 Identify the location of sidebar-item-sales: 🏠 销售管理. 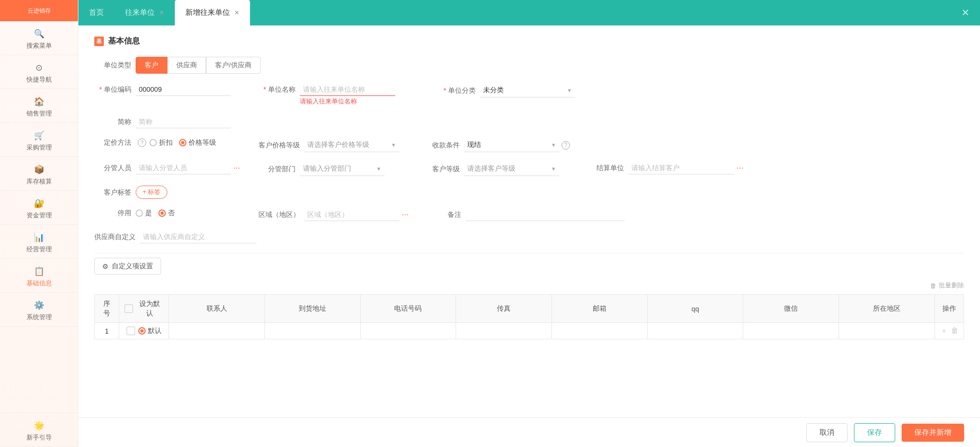
(39, 106).